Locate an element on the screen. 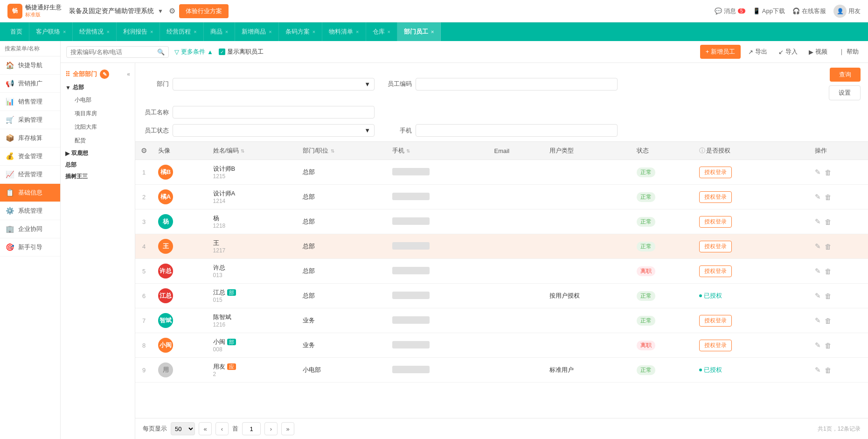 The height and width of the screenshot is (439, 868). sidebar-item-system: ⚙️ 系统管理 is located at coordinates (30, 211).